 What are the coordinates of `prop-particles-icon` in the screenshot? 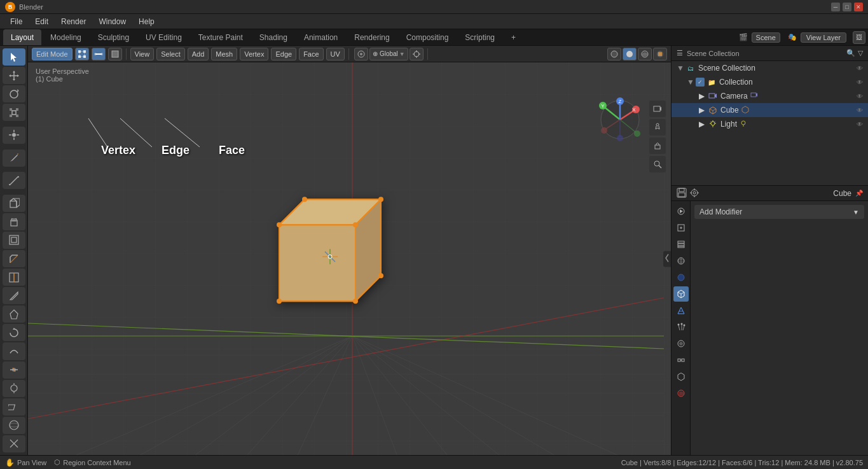 It's located at (681, 327).